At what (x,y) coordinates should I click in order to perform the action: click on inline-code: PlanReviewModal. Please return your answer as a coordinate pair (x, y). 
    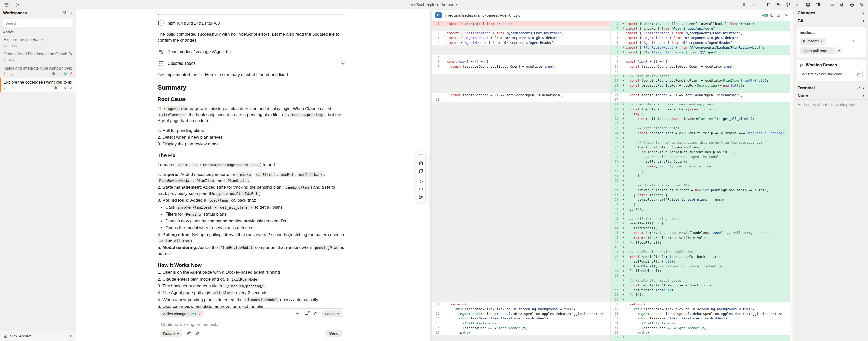
    Looking at the image, I should click on (237, 248).